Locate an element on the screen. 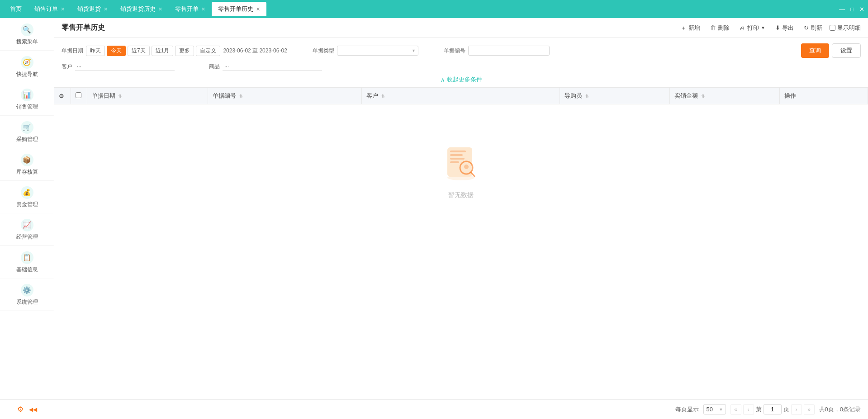 This screenshot has height=419, width=868. th-amount: 实销金额 ⇅ is located at coordinates (725, 96).